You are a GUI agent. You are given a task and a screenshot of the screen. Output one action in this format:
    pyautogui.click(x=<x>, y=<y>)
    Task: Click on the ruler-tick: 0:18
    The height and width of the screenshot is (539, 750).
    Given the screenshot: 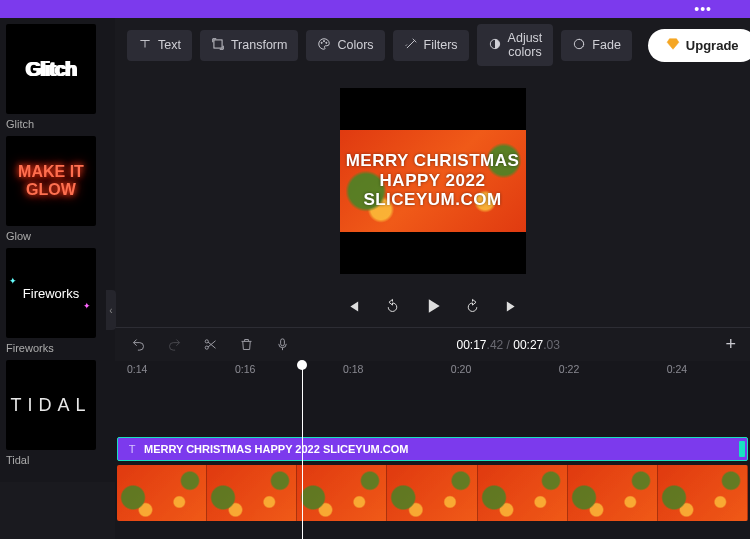 What is the action you would take?
    pyautogui.click(x=353, y=369)
    